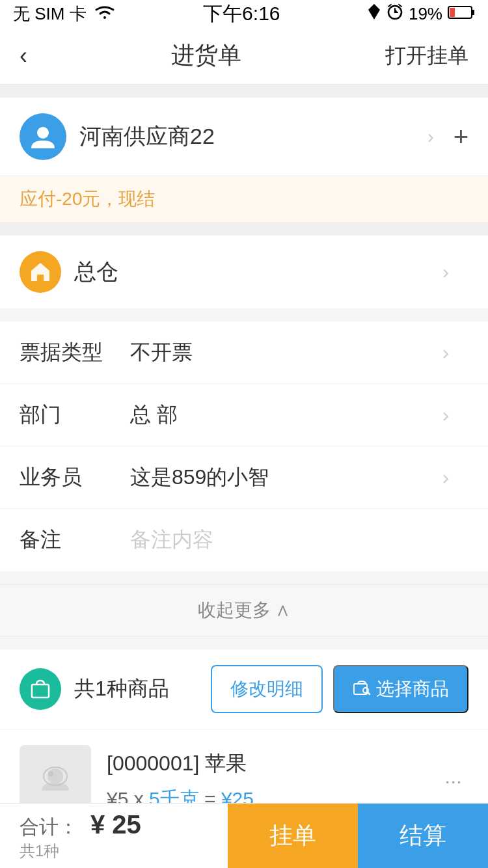 The height and width of the screenshot is (868, 488). I want to click on open-hang-button: 打开挂单, so click(427, 56).